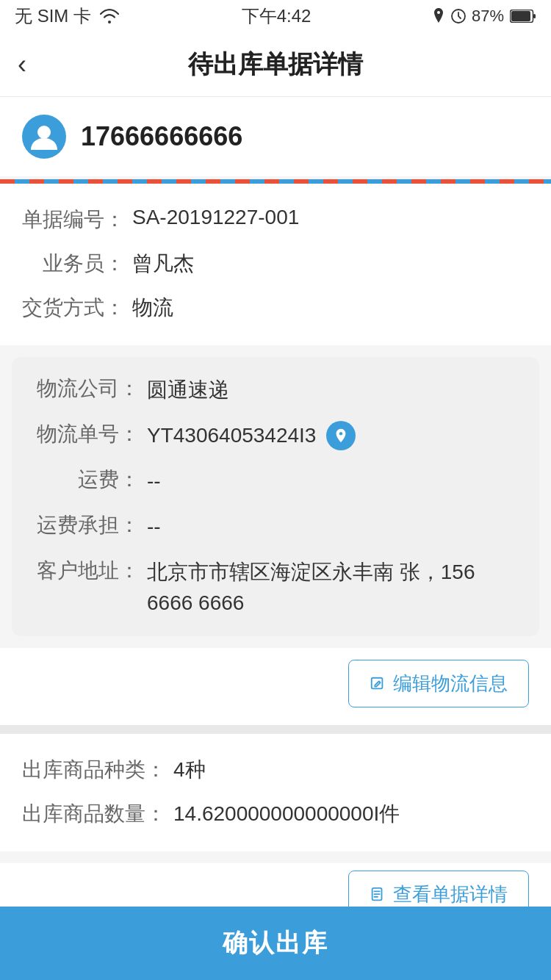 Image resolution: width=551 pixels, height=980 pixels. I want to click on freight-bearer-row: 运费承担： --, so click(276, 527).